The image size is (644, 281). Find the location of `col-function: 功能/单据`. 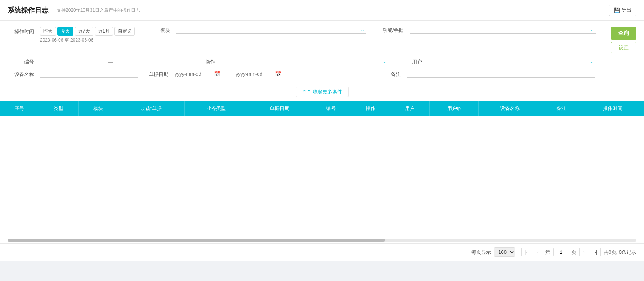

col-function: 功能/单据 is located at coordinates (151, 109).